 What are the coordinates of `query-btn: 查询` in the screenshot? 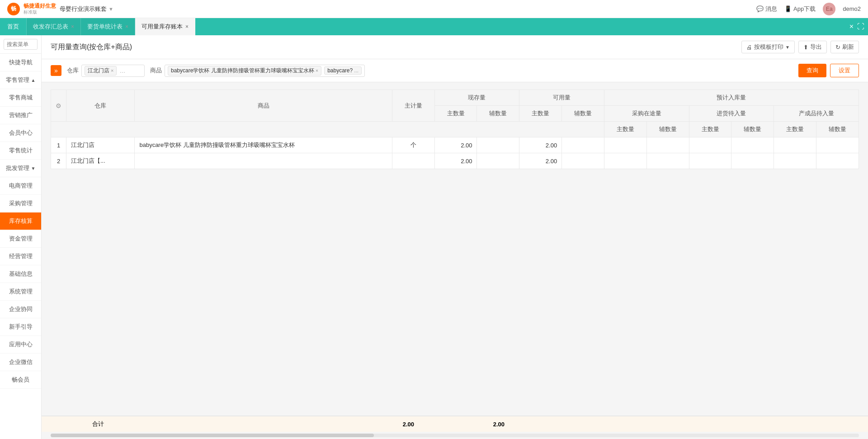 It's located at (812, 71).